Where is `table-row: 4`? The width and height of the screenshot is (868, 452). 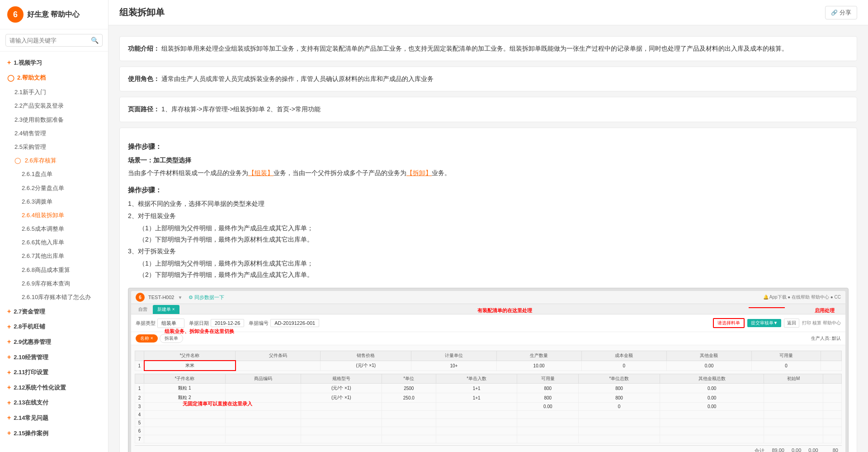 table-row: 4 is located at coordinates (488, 415).